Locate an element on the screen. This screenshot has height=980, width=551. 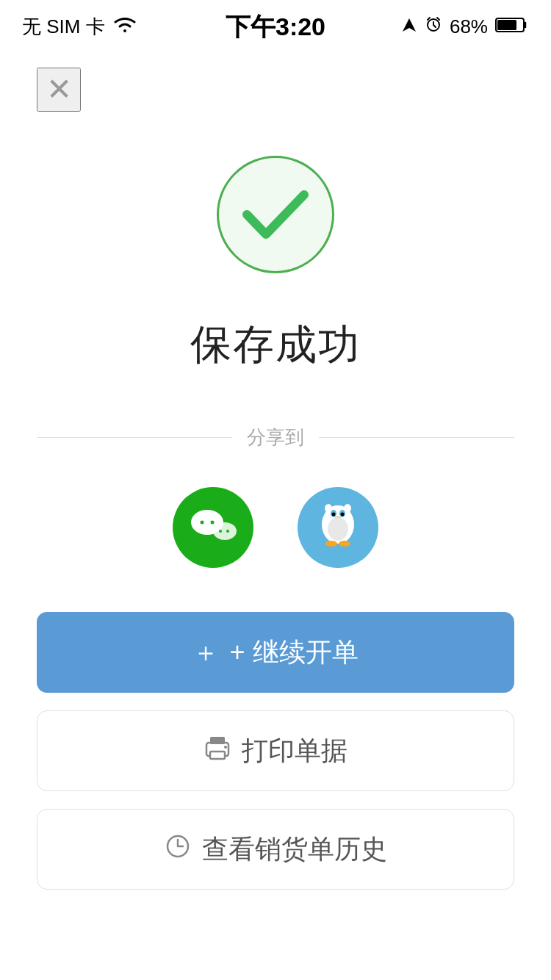
battery-icon is located at coordinates (512, 26).